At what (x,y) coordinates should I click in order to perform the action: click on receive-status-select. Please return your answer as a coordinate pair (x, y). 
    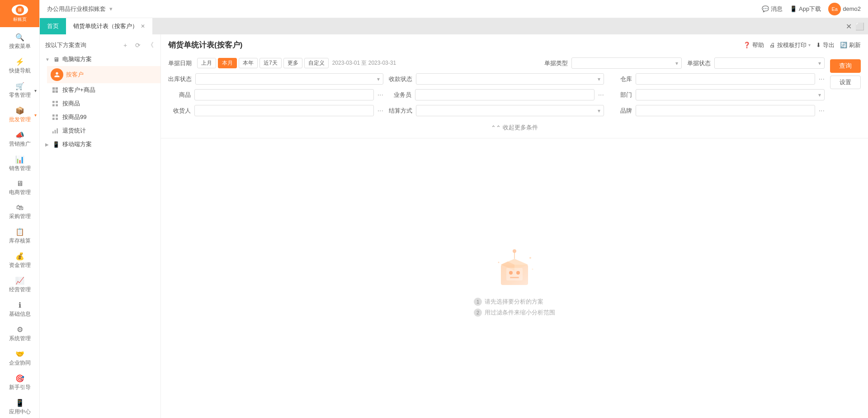
    Looking at the image, I should click on (510, 79).